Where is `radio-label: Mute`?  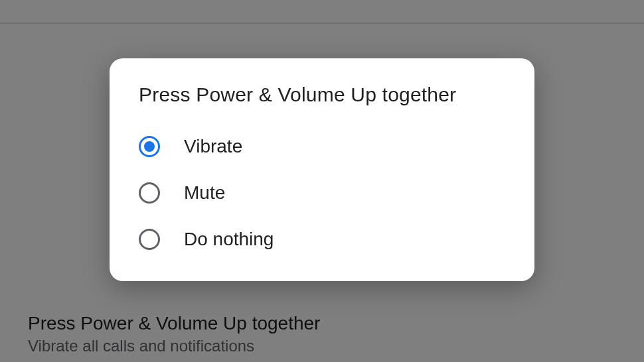 radio-label: Mute is located at coordinates (204, 193).